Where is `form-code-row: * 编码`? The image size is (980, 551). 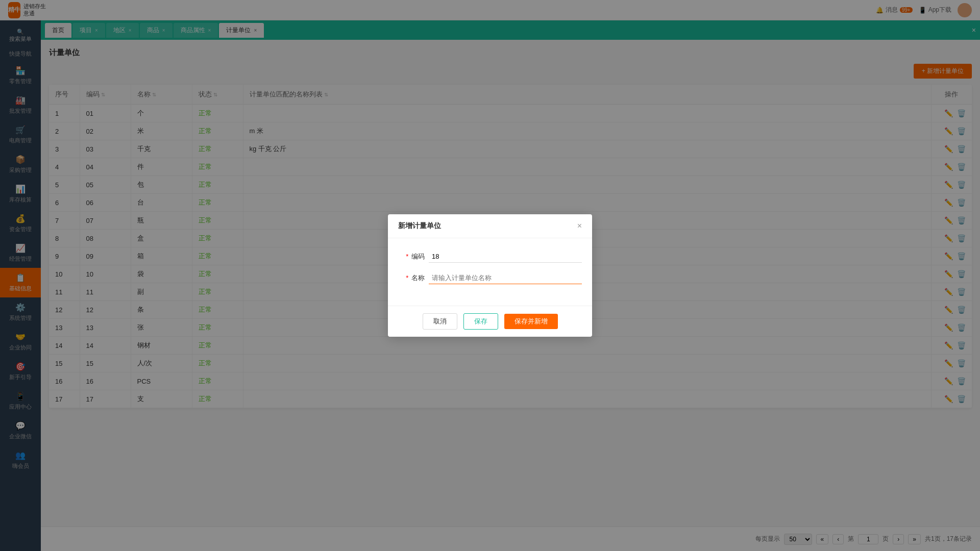
form-code-row: * 编码 is located at coordinates (490, 257).